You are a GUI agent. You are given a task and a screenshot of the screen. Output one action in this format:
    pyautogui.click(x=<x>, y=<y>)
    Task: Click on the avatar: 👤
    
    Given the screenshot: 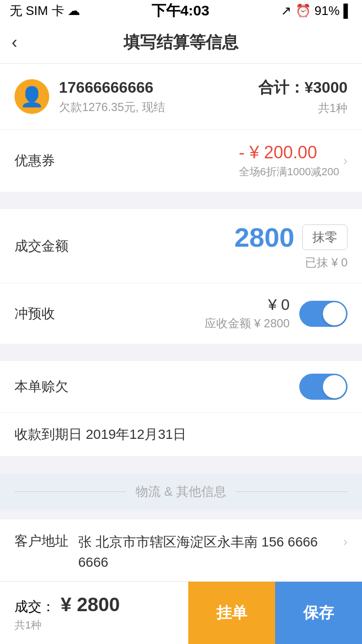 What is the action you would take?
    pyautogui.click(x=32, y=97)
    